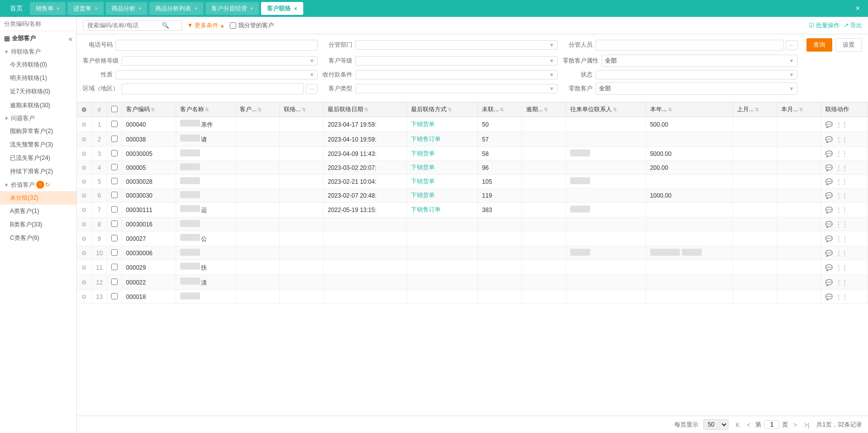  Describe the element at coordinates (216, 74) in the screenshot. I see `nature-select: ▼` at that location.